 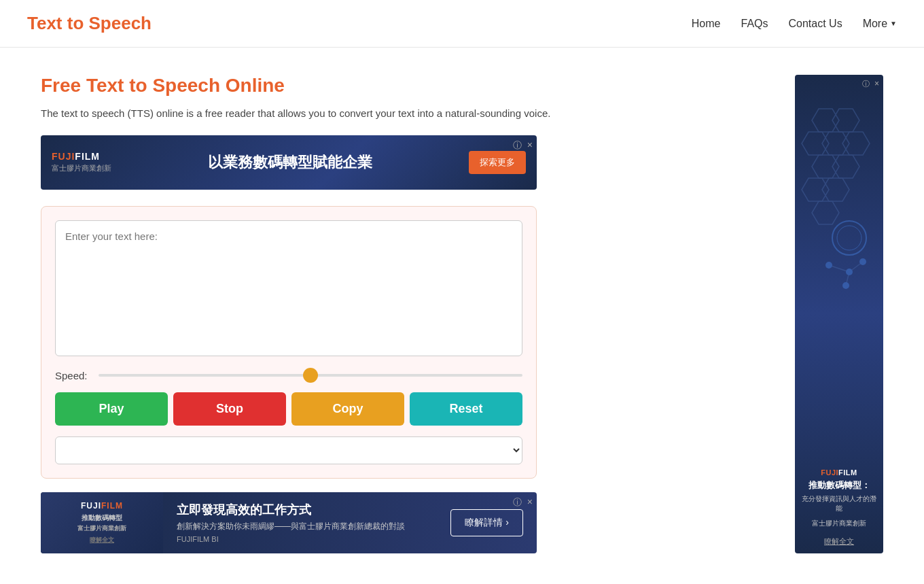 I want to click on play-button: Play, so click(x=111, y=409).